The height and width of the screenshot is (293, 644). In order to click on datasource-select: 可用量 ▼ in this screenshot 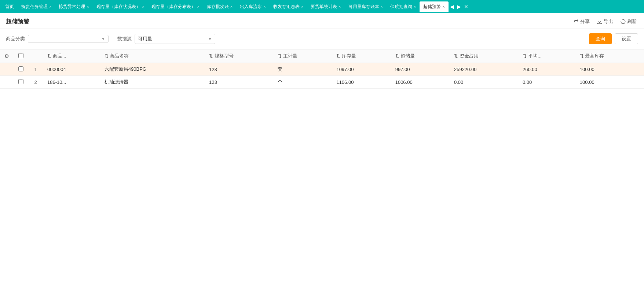, I will do `click(175, 39)`.